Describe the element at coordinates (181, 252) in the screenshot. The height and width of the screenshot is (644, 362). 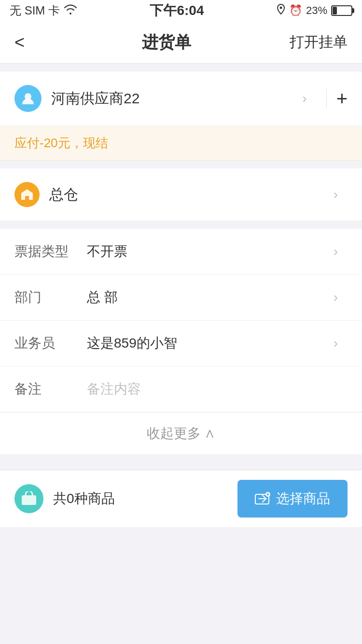
I see `invoice-type-row: 票据类型 不开票 ›` at that location.